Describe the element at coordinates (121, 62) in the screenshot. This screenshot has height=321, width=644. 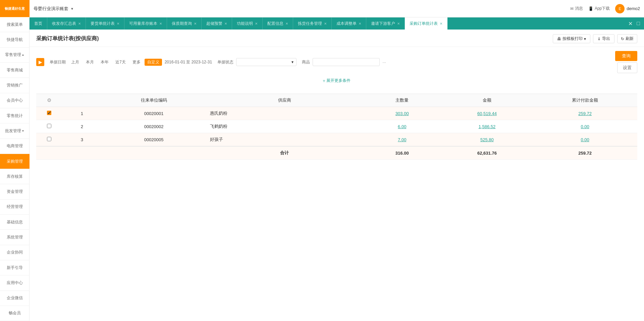
I see `7days-button: 近7天` at that location.